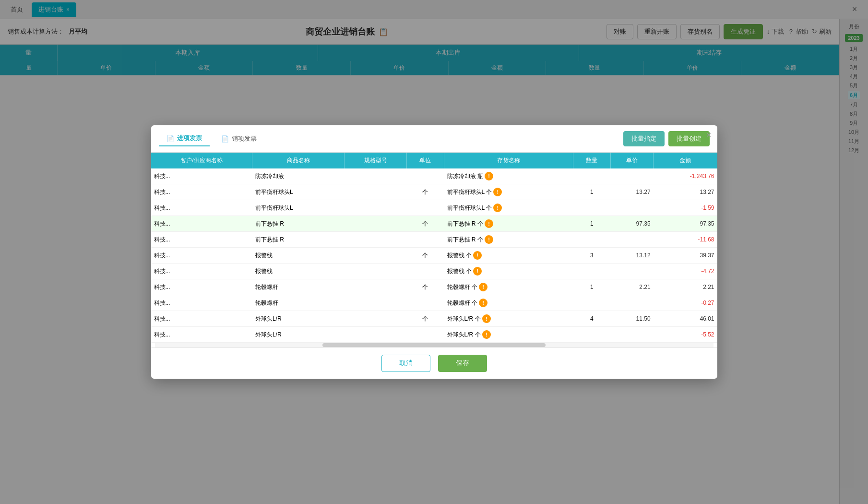  What do you see at coordinates (434, 345) in the screenshot?
I see `horizontal-scrollbar` at bounding box center [434, 345].